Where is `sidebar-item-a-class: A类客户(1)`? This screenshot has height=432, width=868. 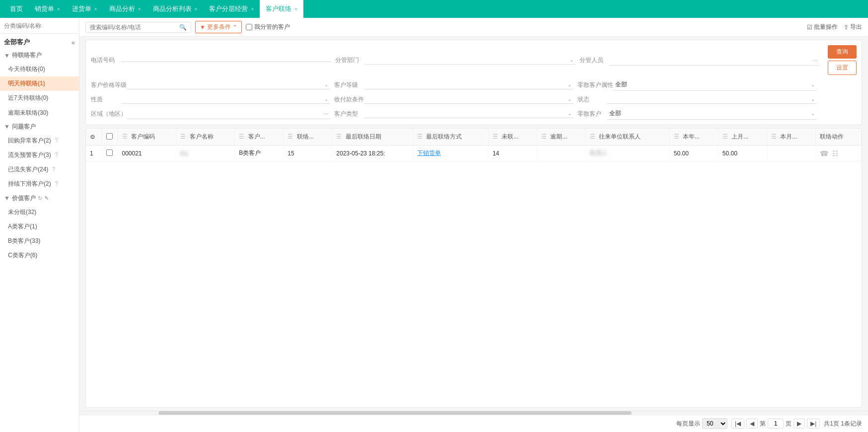 sidebar-item-a-class: A类客户(1) is located at coordinates (40, 226).